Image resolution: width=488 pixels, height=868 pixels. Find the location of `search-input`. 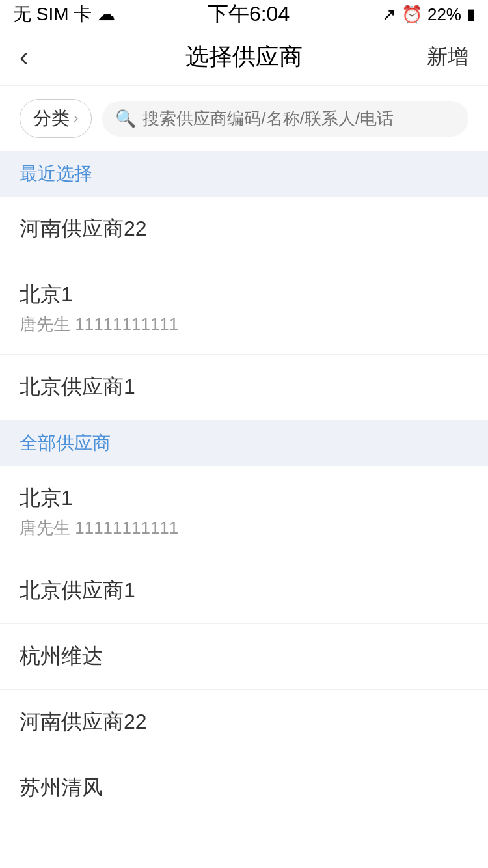

search-input is located at coordinates (299, 118).